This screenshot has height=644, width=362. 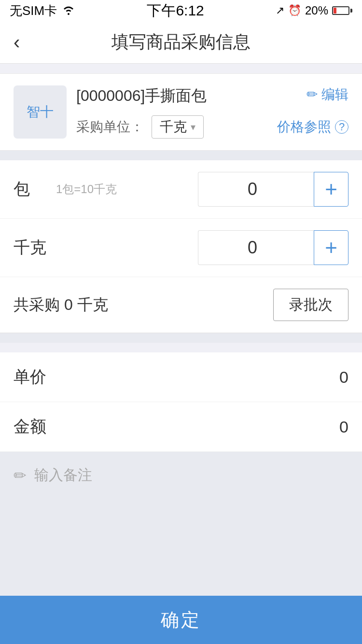 I want to click on qty-input-group-bao: +, so click(x=273, y=189).